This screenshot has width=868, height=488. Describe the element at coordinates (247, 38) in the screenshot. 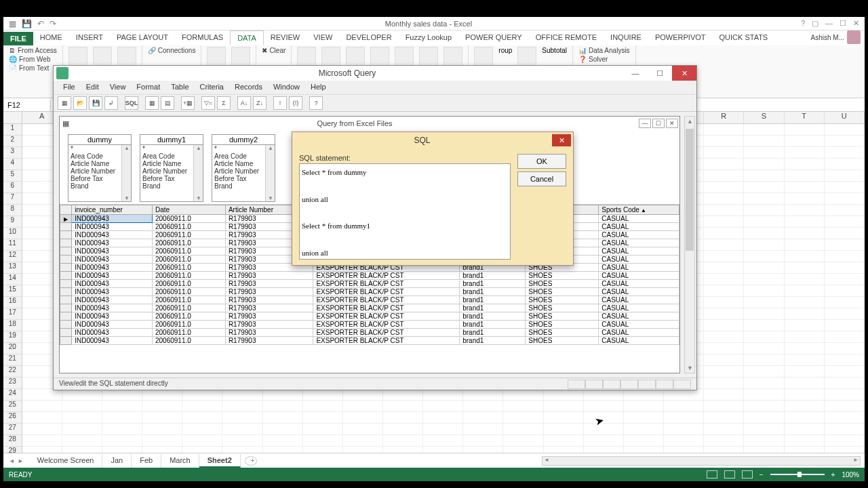

I see `ribbon-tab-data: DATA` at that location.